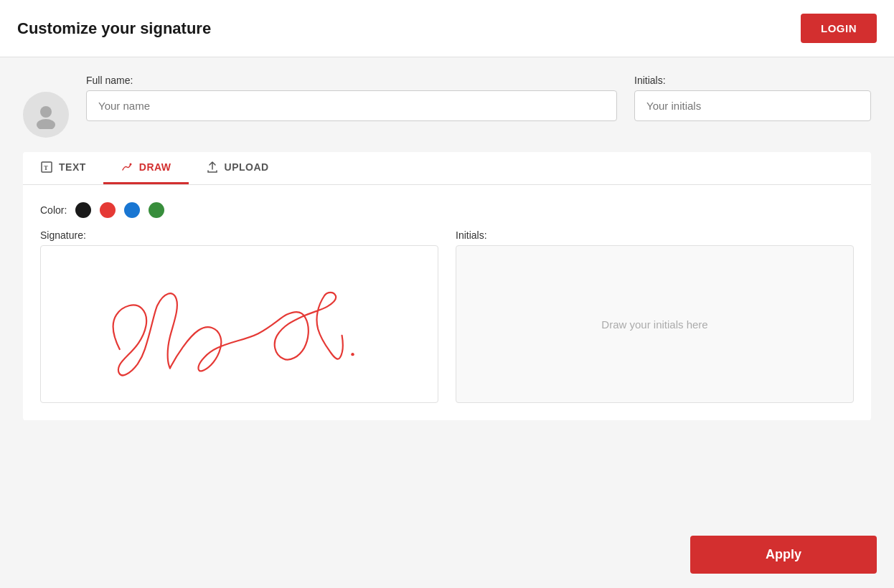 The image size is (894, 588). Describe the element at coordinates (212, 167) in the screenshot. I see `upload-tab-icon` at that location.